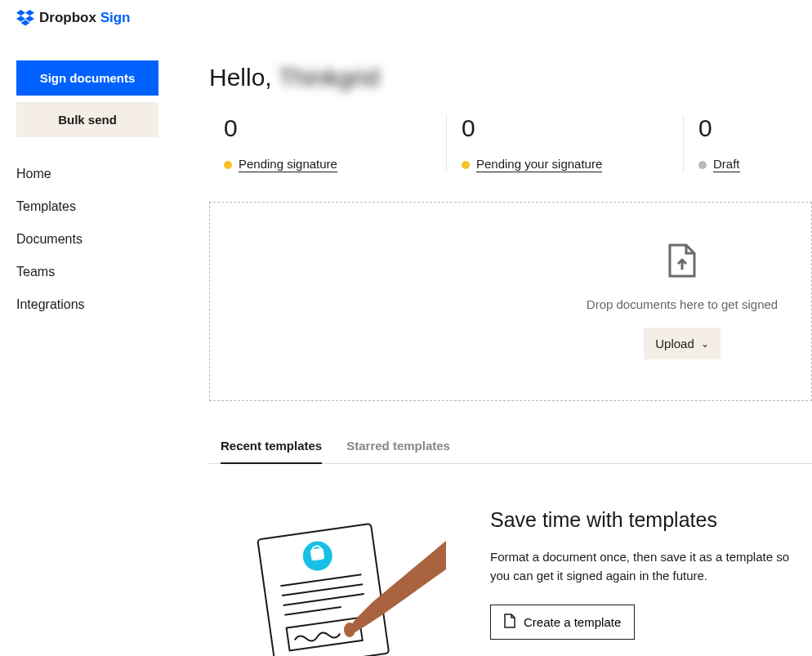  Describe the element at coordinates (87, 78) in the screenshot. I see `sign-documents-button: Sign documents` at that location.